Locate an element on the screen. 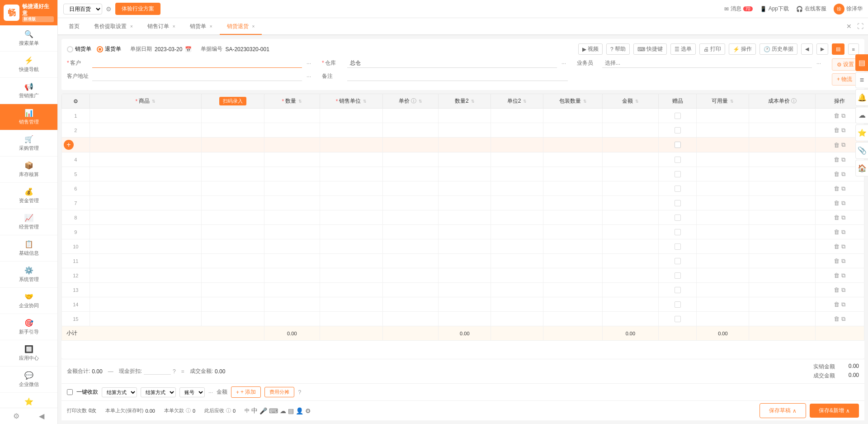 The height and width of the screenshot is (424, 868). btn-video: ▶ 视频 is located at coordinates (590, 49).